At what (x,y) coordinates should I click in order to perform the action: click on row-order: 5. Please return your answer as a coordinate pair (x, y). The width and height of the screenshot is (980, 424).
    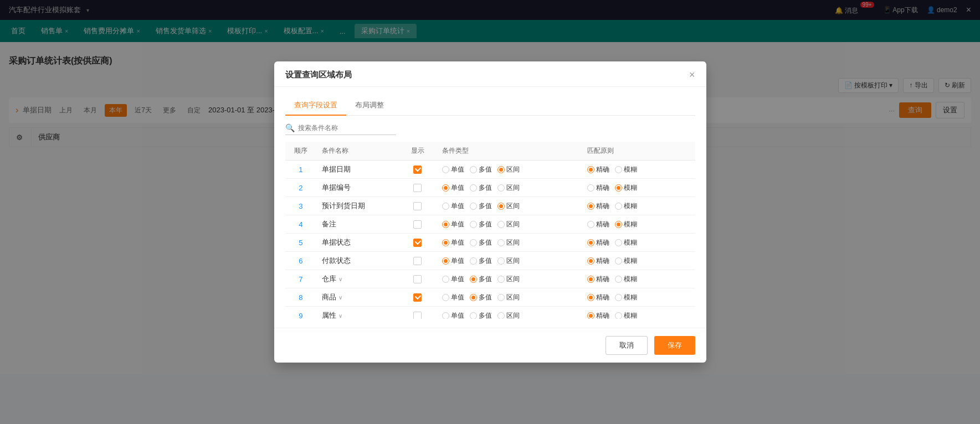
    Looking at the image, I should click on (301, 242).